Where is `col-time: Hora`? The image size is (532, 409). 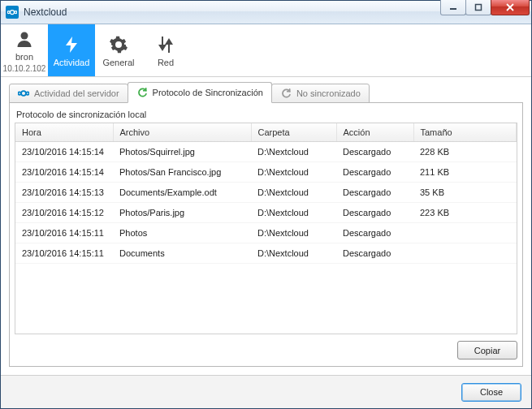
col-time: Hora is located at coordinates (64, 133).